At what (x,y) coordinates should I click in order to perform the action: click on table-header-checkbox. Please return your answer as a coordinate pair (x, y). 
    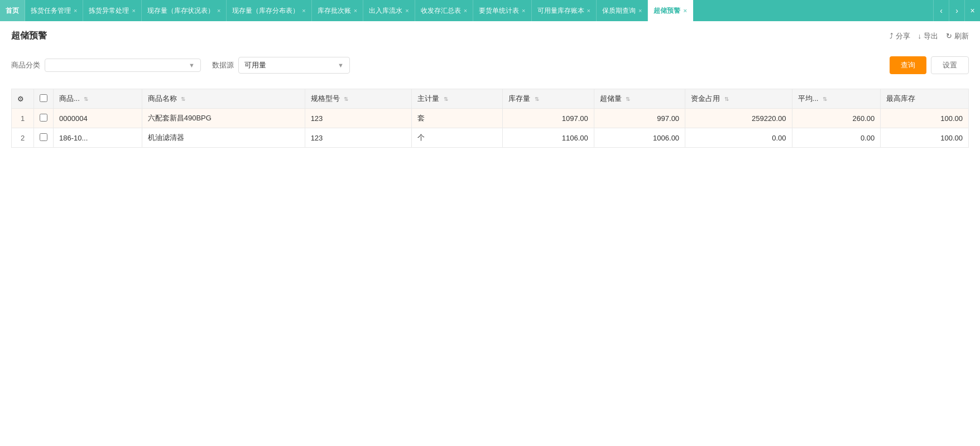
    Looking at the image, I should click on (44, 99).